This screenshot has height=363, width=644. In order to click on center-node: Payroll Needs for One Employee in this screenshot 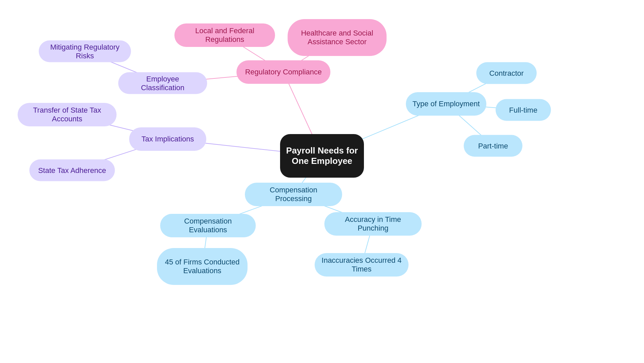, I will do `click(322, 156)`.